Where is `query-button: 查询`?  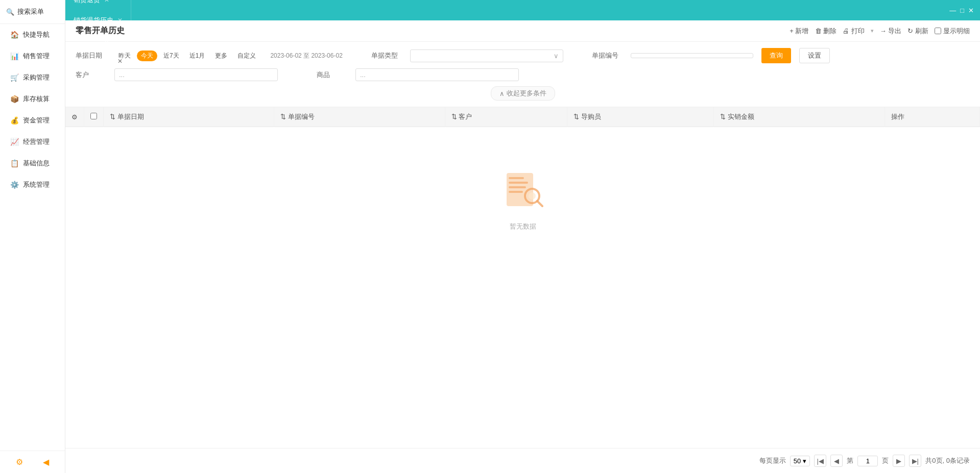
query-button: 查询 is located at coordinates (776, 56).